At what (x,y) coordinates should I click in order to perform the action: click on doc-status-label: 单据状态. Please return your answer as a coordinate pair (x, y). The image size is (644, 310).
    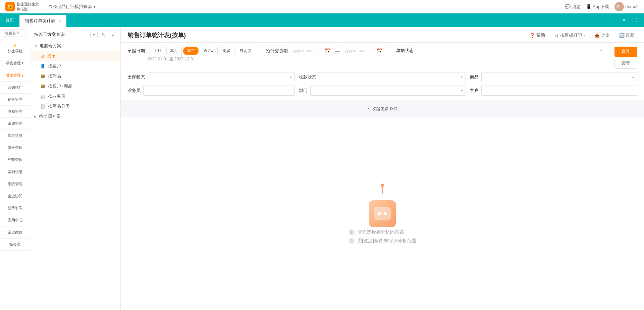
    Looking at the image, I should click on (405, 51).